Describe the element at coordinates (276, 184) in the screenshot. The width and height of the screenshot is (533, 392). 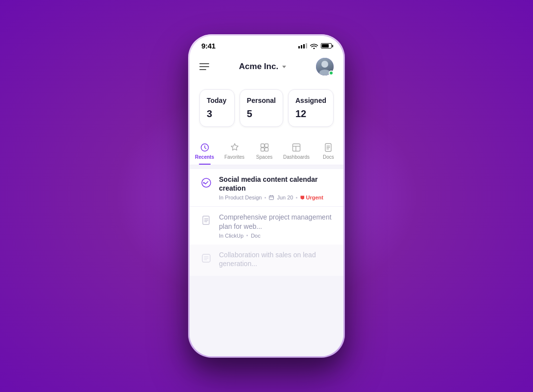
I see `item-1-title: Social media content calendar creation` at that location.